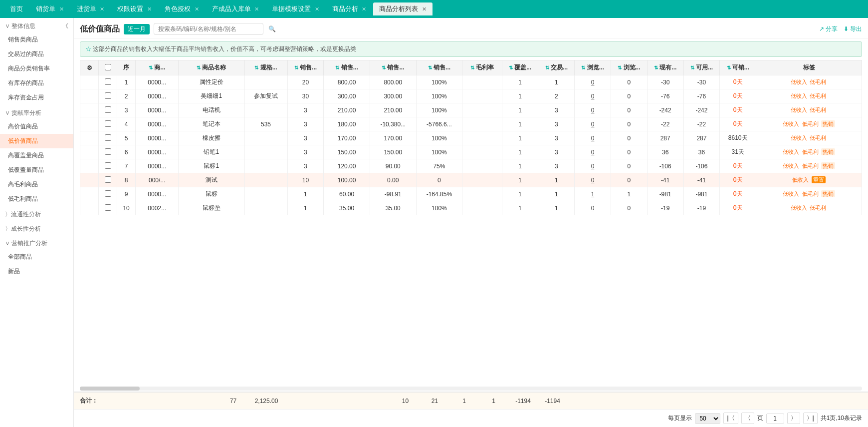 The height and width of the screenshot is (427, 868). What do you see at coordinates (393, 68) in the screenshot?
I see `col-sales-2: ⇅ 销售...` at bounding box center [393, 68].